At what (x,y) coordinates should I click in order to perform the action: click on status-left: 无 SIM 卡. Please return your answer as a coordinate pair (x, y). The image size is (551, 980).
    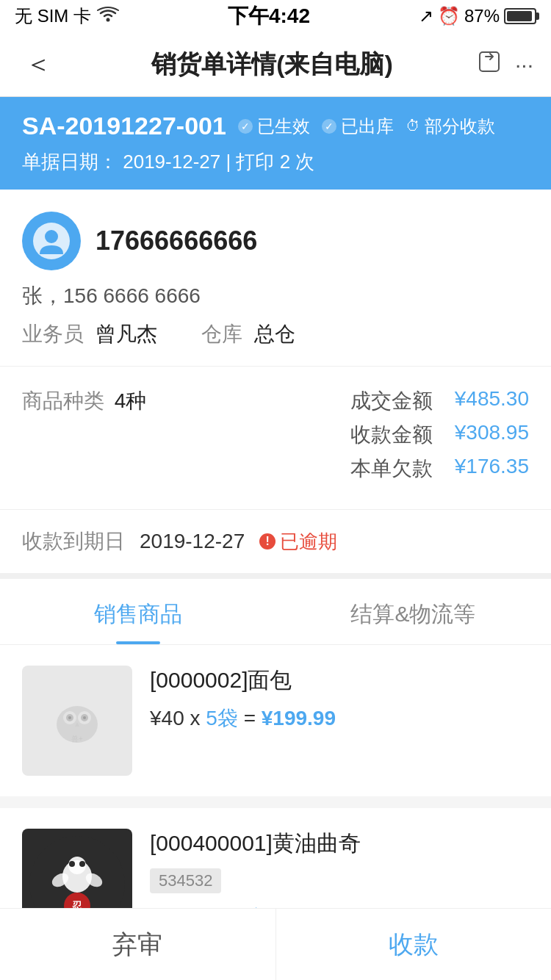
    Looking at the image, I should click on (67, 16).